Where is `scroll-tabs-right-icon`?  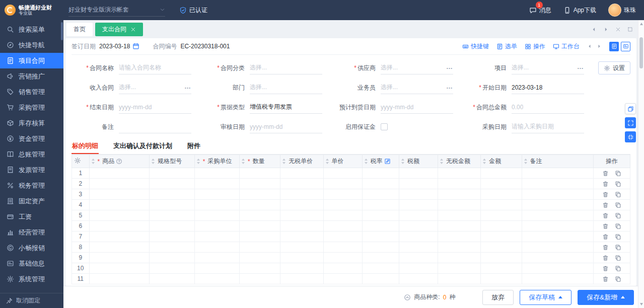
scroll-tabs-right-icon is located at coordinates (606, 29).